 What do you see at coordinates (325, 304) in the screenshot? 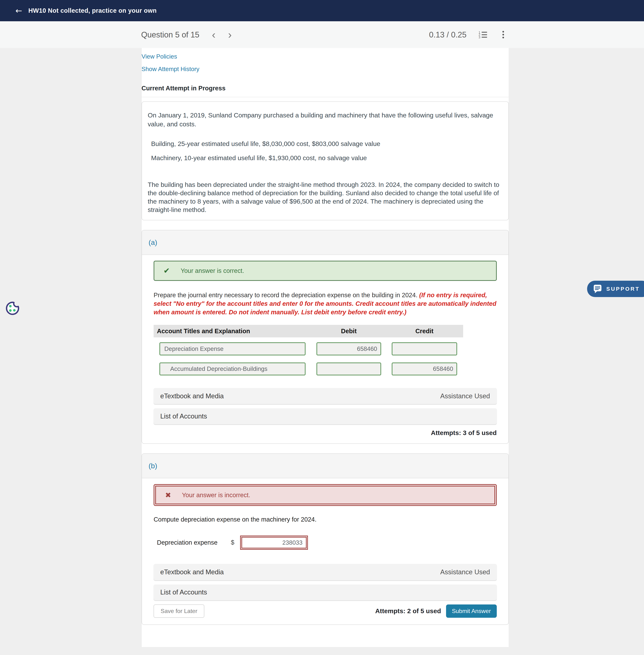
I see `part-a-instruction: Prepare the journal entry necessary to r…` at bounding box center [325, 304].